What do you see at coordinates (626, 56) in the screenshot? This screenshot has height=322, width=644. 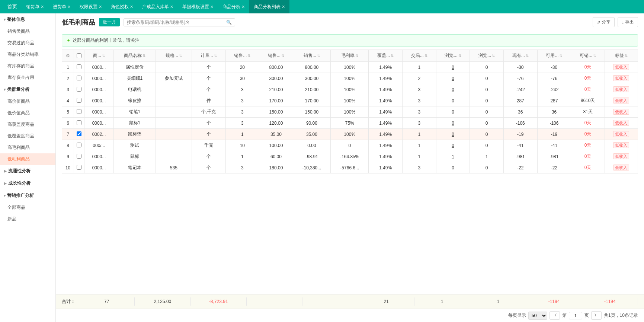 I see `sort-icon-tag: ⇅` at bounding box center [626, 56].